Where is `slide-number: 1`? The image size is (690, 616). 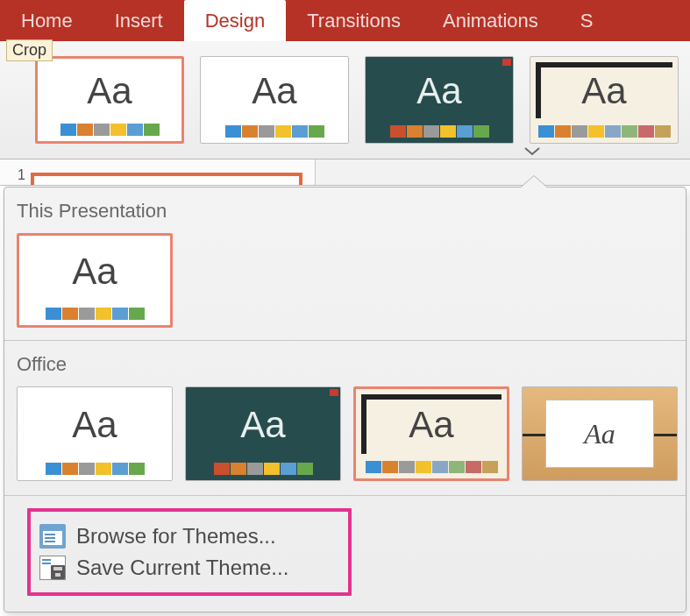
slide-number: 1 is located at coordinates (21, 176).